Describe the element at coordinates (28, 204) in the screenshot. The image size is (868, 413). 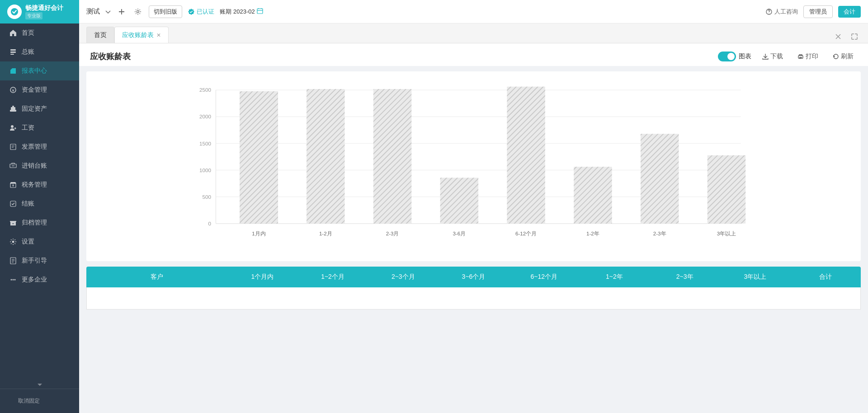
I see `sidebar-label-close: 结账` at that location.